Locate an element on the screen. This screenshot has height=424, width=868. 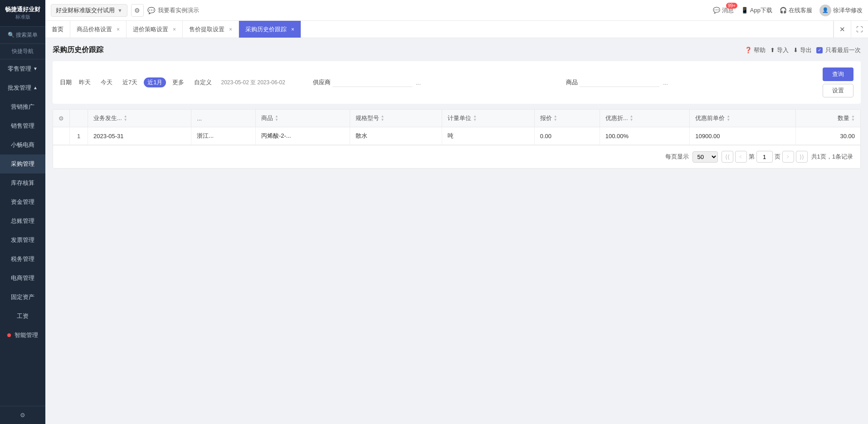
sidebar-item-finance: 资金管理 is located at coordinates (23, 202).